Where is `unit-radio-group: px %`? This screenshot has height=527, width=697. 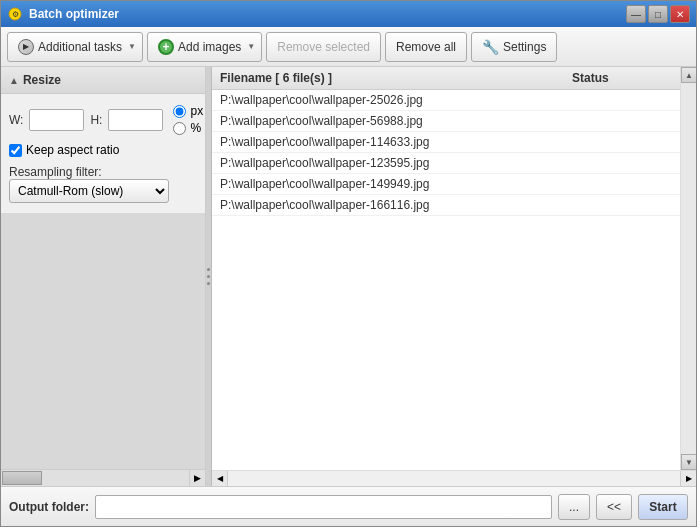 unit-radio-group: px % is located at coordinates (188, 120).